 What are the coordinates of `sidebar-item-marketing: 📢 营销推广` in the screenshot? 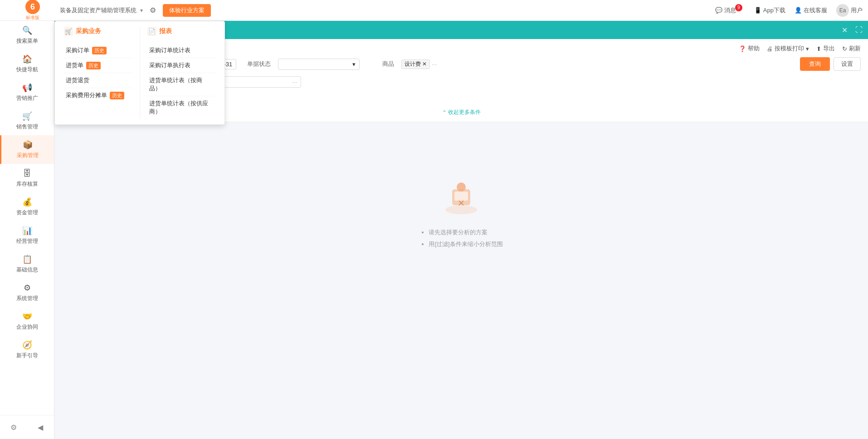 It's located at (27, 93).